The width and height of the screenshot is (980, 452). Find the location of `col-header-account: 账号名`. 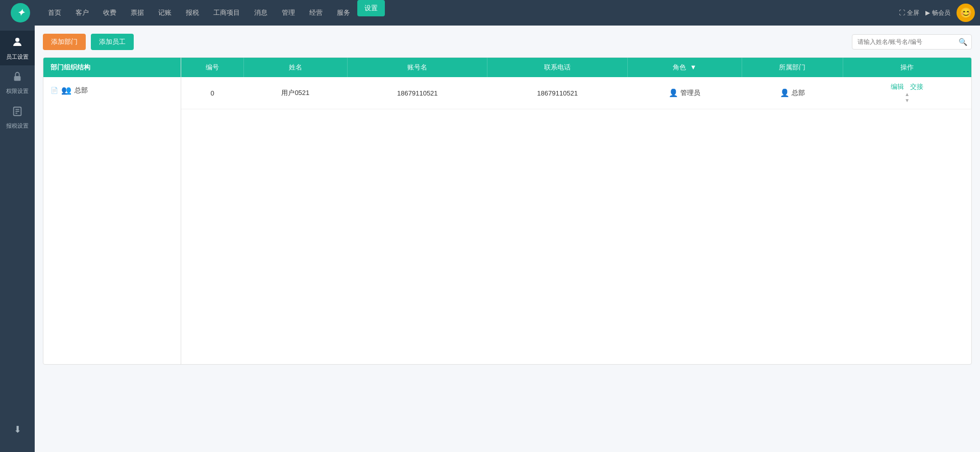

col-header-account: 账号名 is located at coordinates (418, 67).